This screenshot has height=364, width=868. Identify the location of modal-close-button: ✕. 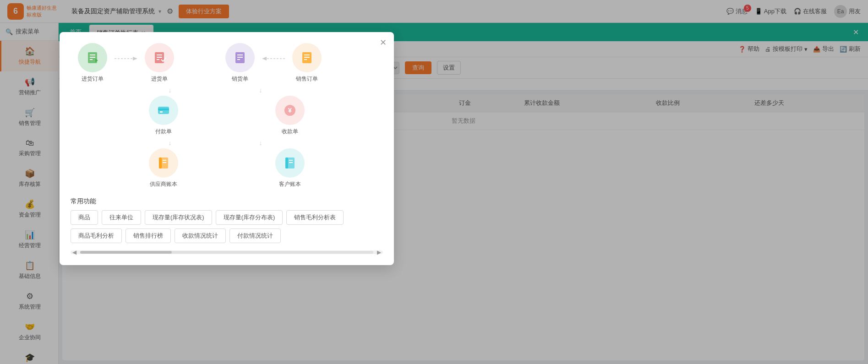
(383, 43).